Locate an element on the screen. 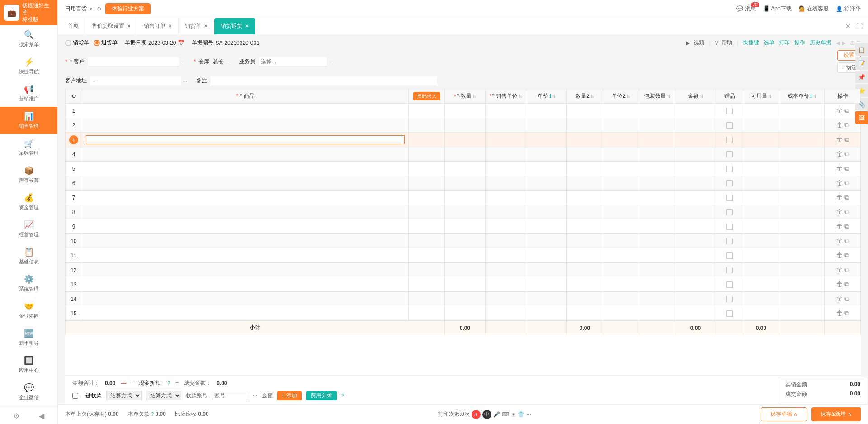 This screenshot has height=424, width=868. discount-help-icon: ? is located at coordinates (169, 383).